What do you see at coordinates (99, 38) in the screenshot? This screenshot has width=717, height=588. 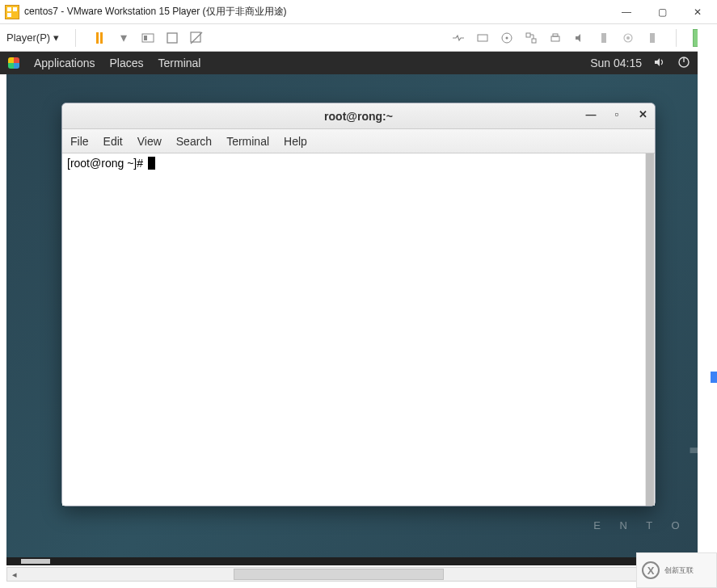 I see `pause-icon` at bounding box center [99, 38].